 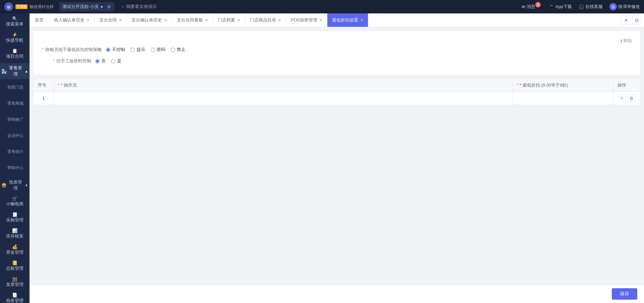 I want to click on settings-icon: ⚙, so click(x=109, y=7).